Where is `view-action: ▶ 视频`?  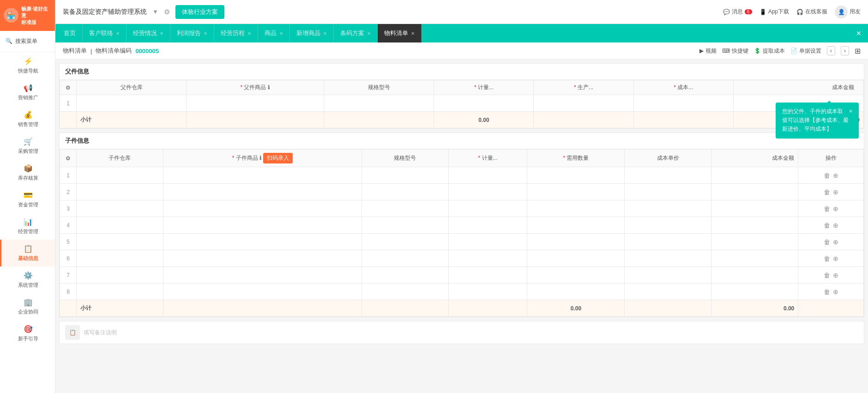 view-action: ▶ 视频 is located at coordinates (708, 51).